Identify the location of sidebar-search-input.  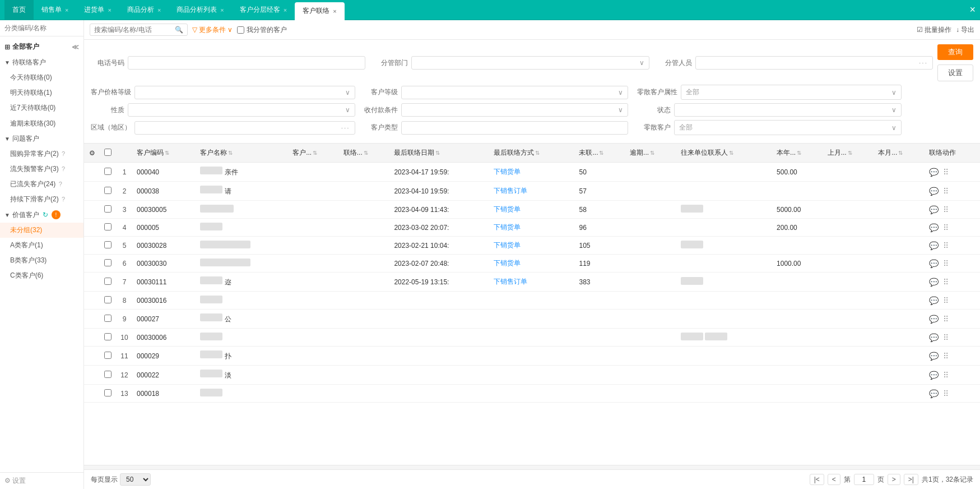
(44, 28).